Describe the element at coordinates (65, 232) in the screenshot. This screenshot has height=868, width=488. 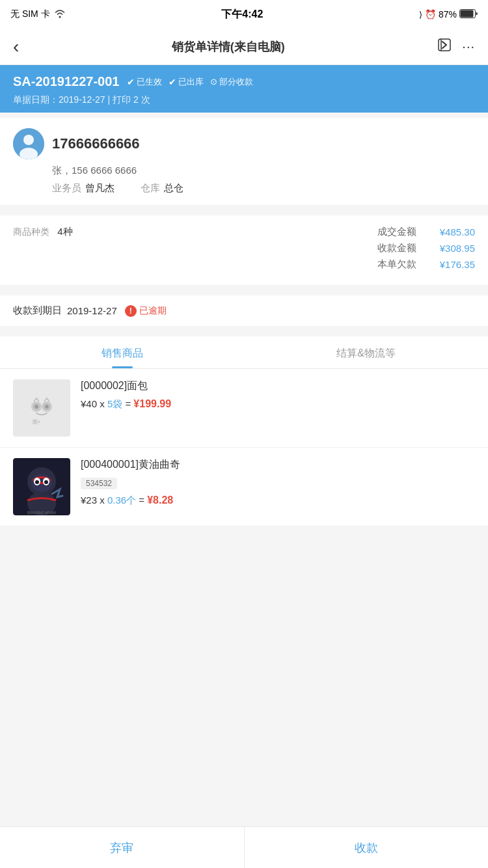
I see `category-count: 4种` at that location.